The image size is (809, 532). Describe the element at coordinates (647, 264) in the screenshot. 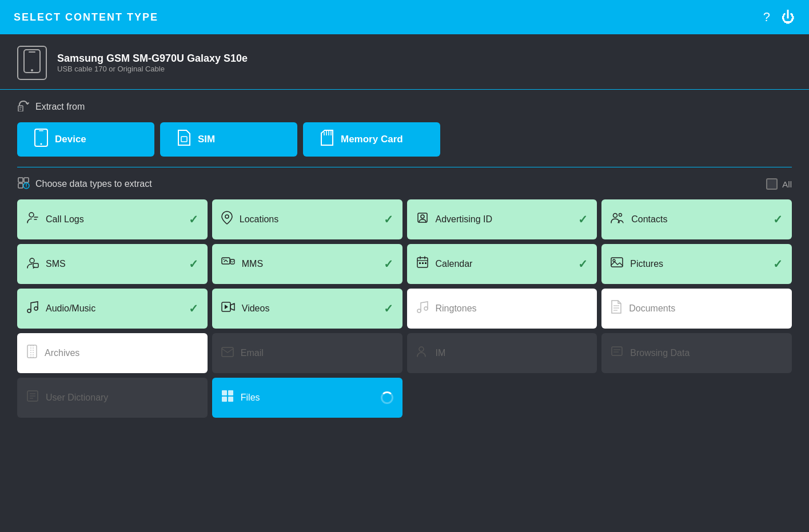

I see `pictures-label: Pictures` at that location.